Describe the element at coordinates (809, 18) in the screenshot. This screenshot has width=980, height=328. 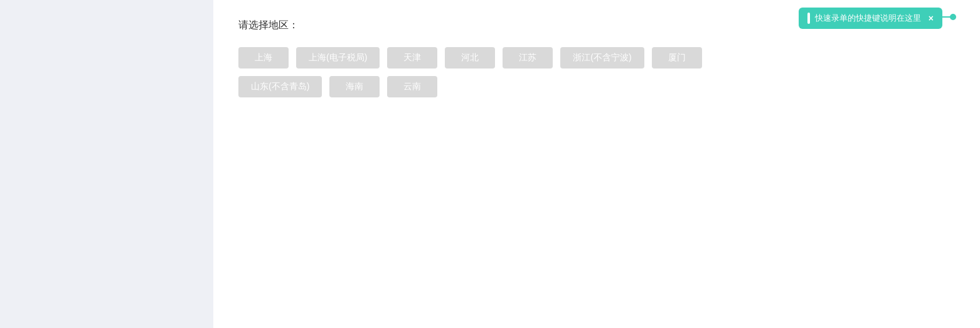
I see `tooltip-bar-icon` at that location.